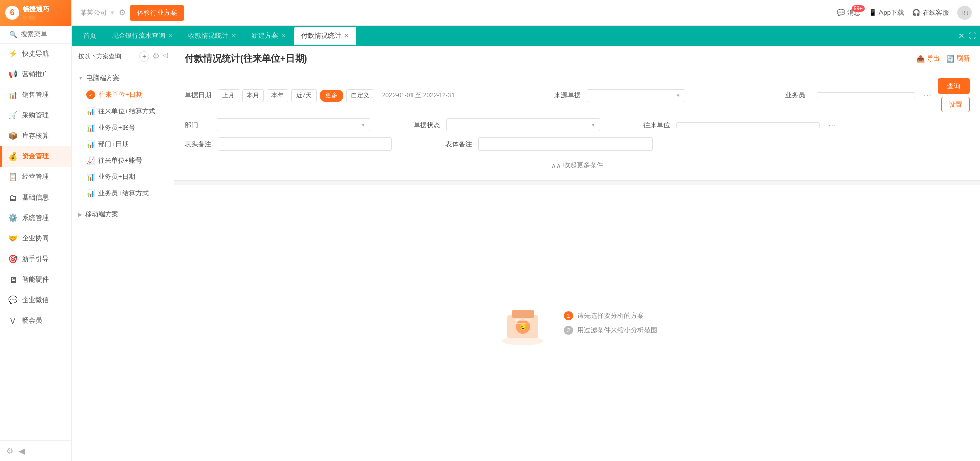  Describe the element at coordinates (278, 95) in the screenshot. I see `this-year-btn: 本年` at that location.